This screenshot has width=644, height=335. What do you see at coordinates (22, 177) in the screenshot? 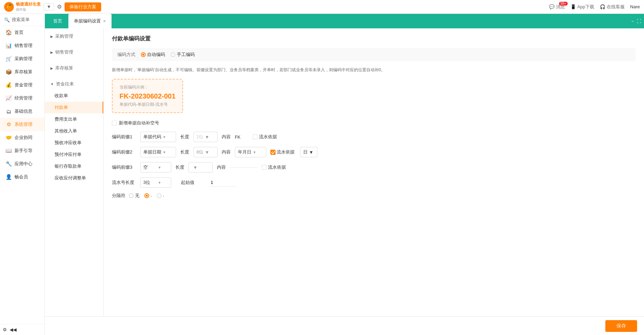
I see `sidebar-item-member: 👤 畅会员` at bounding box center [22, 177].